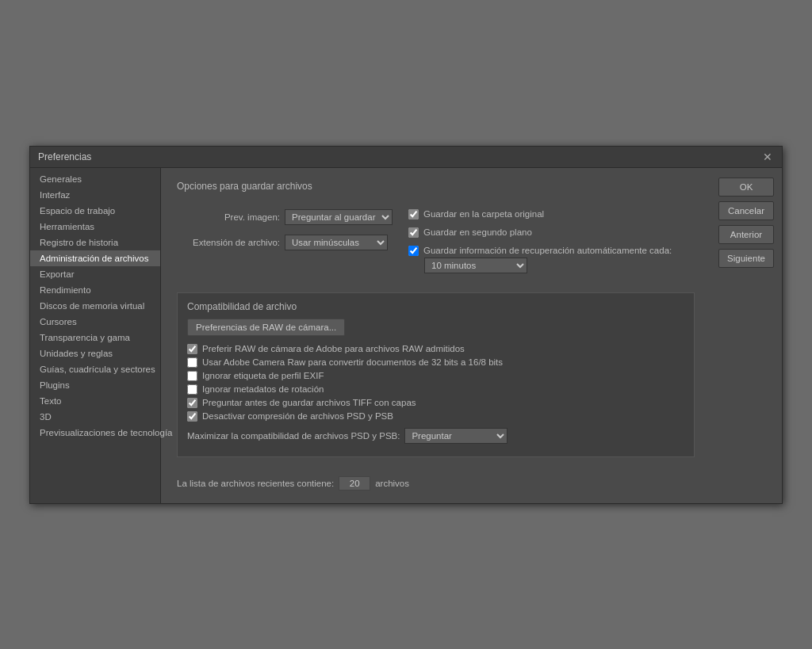 The image size is (812, 649). Describe the element at coordinates (436, 436) in the screenshot. I see `maximizar-row: Maximizar la compatibilidad de archivos …` at that location.